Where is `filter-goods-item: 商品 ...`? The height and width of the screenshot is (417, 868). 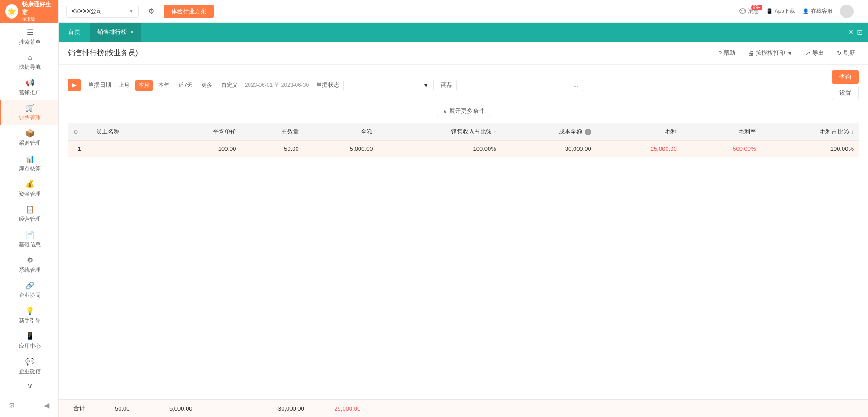
filter-goods-item: 商品 ... is located at coordinates (512, 85).